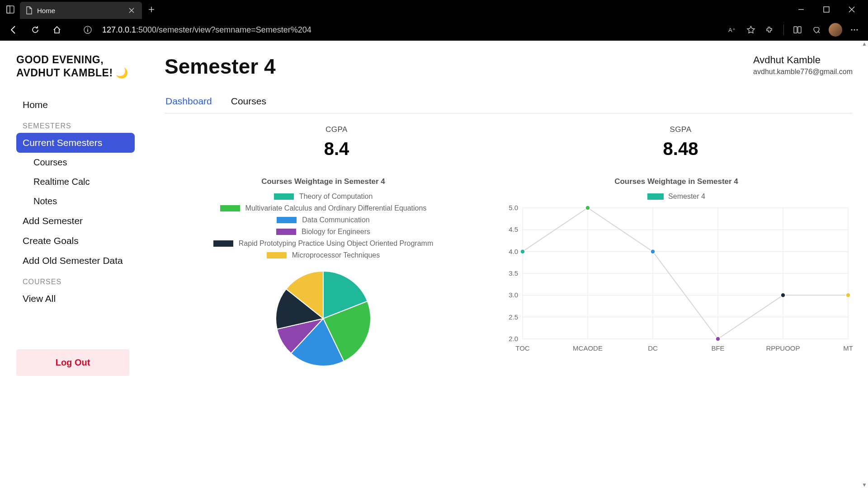 Image resolution: width=868 pixels, height=488 pixels. I want to click on window-minimize-button, so click(801, 9).